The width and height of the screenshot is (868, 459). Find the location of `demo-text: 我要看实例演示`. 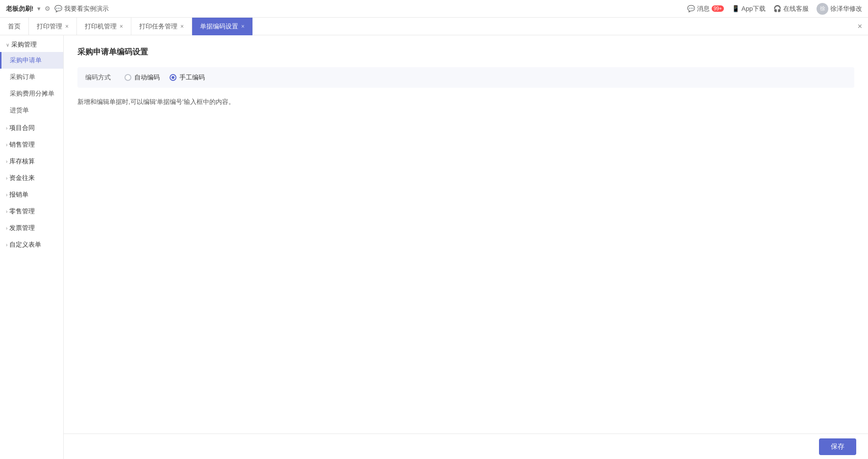

demo-text: 我要看实例演示 is located at coordinates (86, 9).